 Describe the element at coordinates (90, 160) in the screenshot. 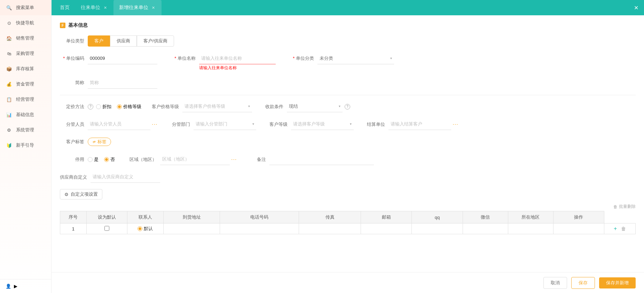

I see `yes-radio-circle` at that location.